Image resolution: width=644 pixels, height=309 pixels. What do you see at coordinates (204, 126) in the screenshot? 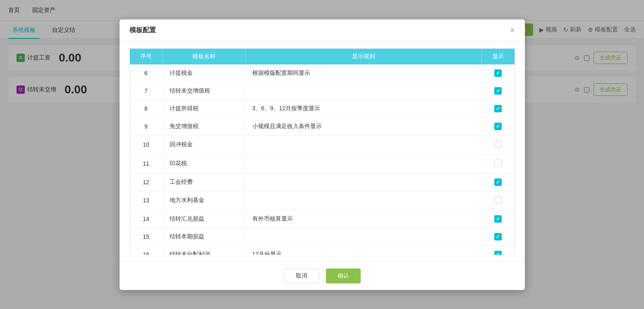
I see `cell-name: 免交增值税` at bounding box center [204, 126].